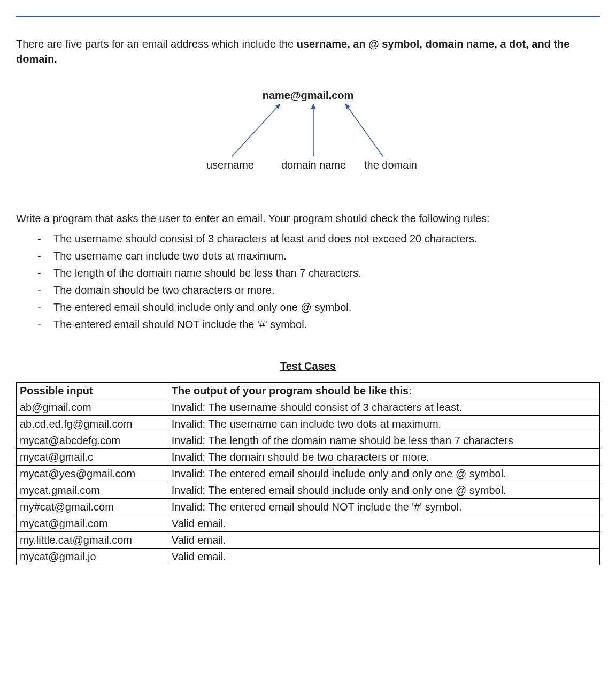 The height and width of the screenshot is (685, 616). Describe the element at coordinates (93, 424) in the screenshot. I see `cell-input: ab.cd.ed.fg@gmail.com` at that location.